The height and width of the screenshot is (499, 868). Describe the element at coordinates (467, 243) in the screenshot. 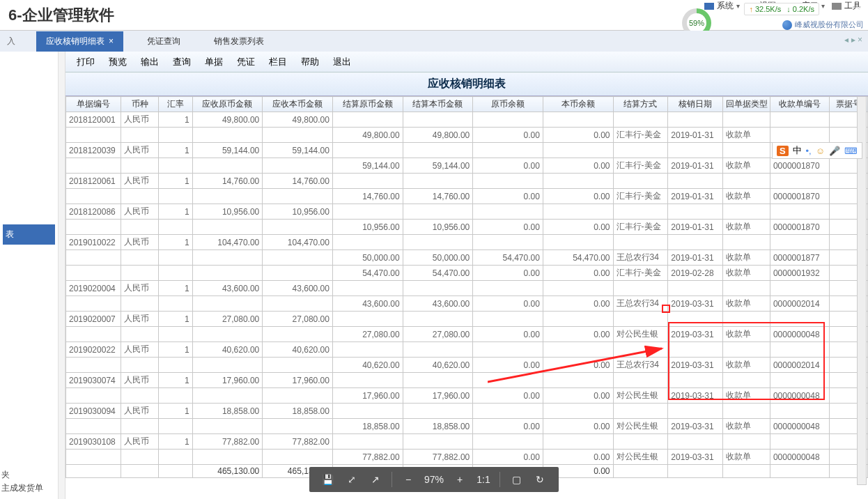

I see `table-row: 2019010022人民币1104,470.00104,470.00` at that location.